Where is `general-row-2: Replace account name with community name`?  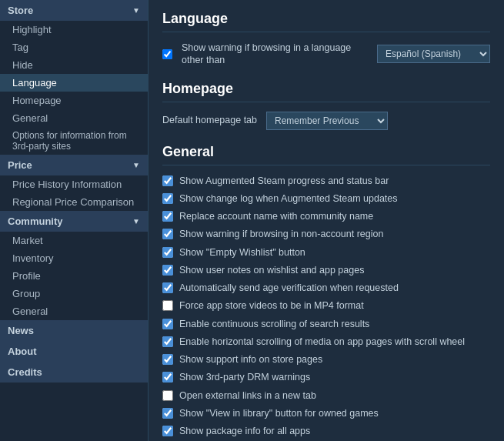 general-row-2: Replace account name with community name is located at coordinates (326, 216).